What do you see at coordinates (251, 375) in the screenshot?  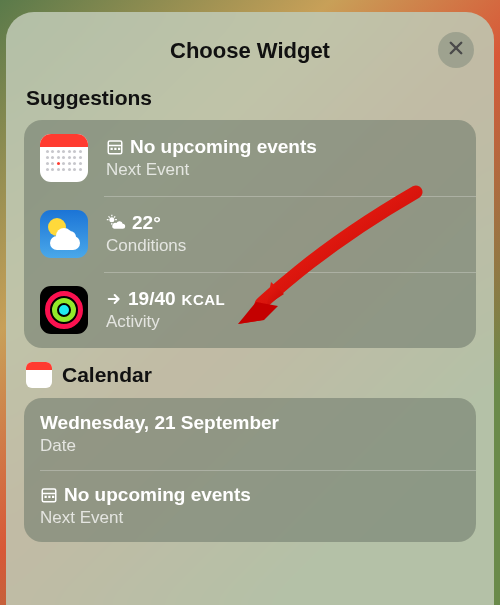 I see `section-label-calendar: Calendar` at bounding box center [251, 375].